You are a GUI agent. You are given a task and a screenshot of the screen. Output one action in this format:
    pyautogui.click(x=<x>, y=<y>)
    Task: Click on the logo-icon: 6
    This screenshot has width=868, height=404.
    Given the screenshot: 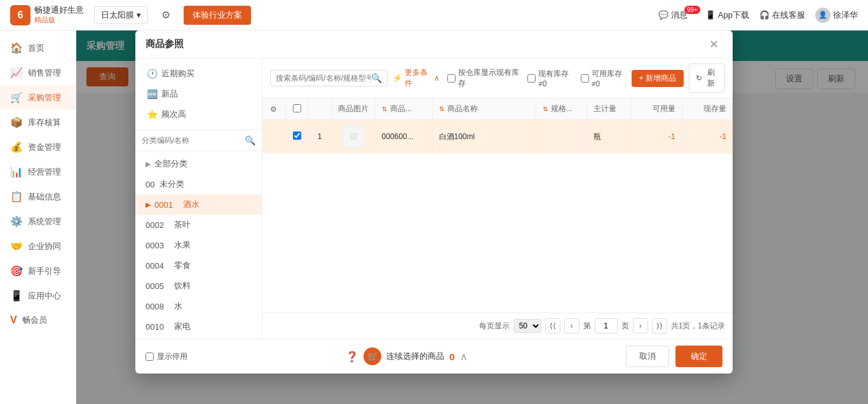 What is the action you would take?
    pyautogui.click(x=20, y=15)
    